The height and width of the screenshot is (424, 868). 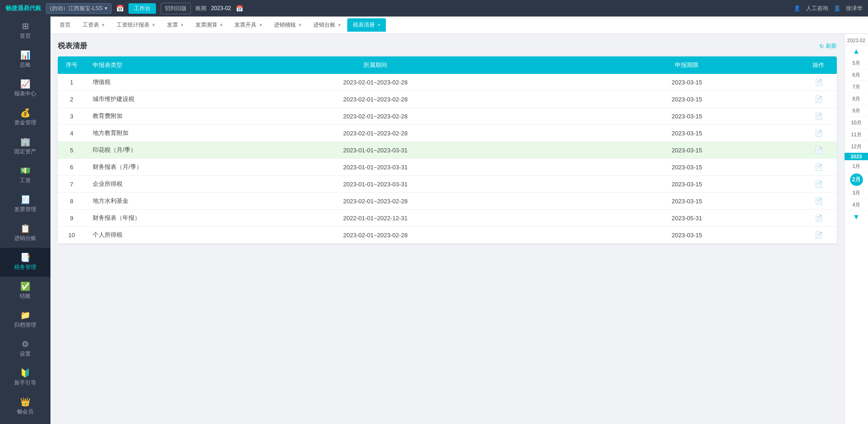 What do you see at coordinates (339, 25) in the screenshot?
I see `tab-in-ledger-close: ×` at bounding box center [339, 25].